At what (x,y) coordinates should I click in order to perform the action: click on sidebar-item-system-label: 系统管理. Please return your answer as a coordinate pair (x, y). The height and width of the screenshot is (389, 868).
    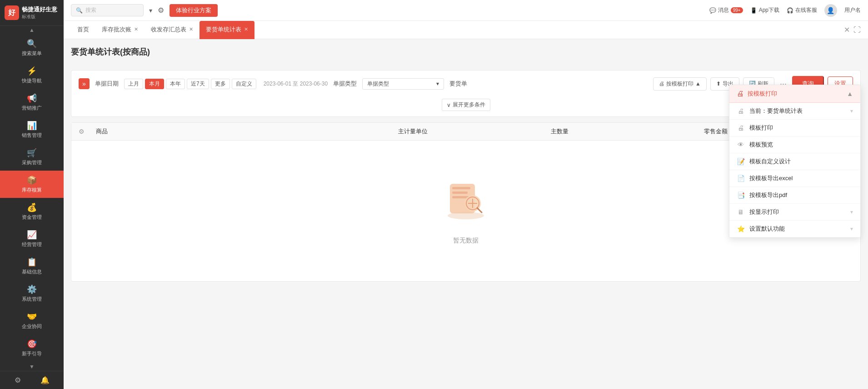
    Looking at the image, I should click on (32, 299).